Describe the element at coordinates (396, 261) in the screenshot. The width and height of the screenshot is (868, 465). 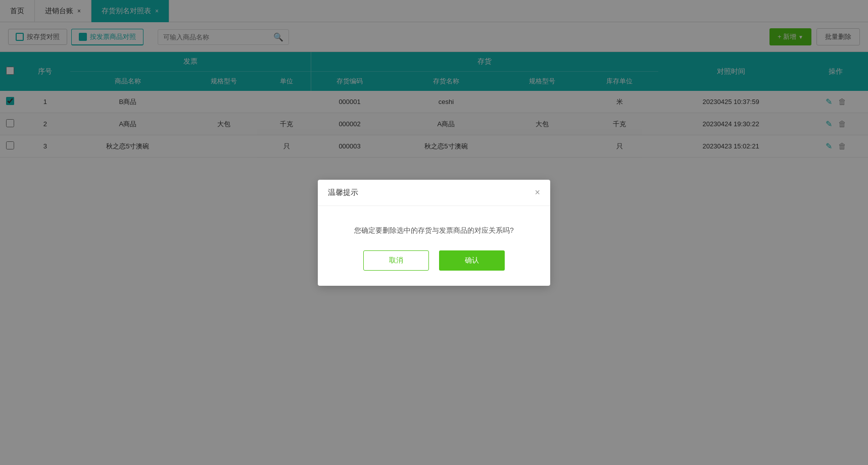
I see `cancel-button: 取消` at that location.